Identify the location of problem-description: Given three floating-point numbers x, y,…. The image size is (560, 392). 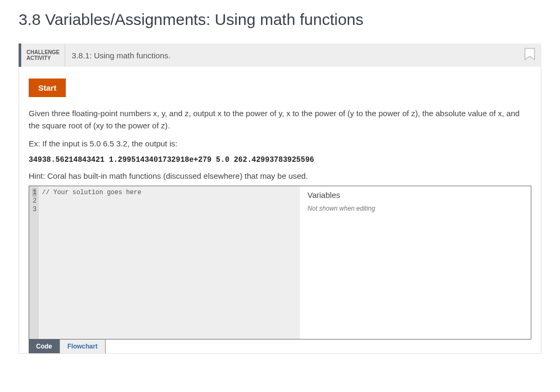
(280, 120).